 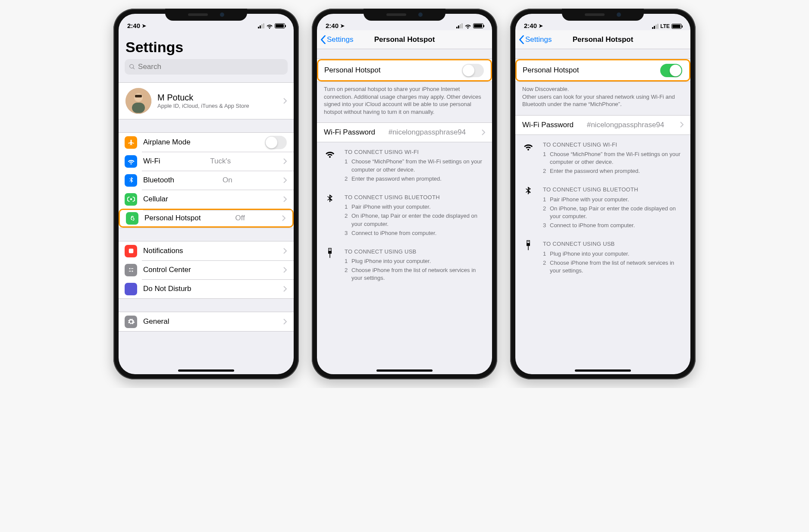 What do you see at coordinates (206, 45) in the screenshot?
I see `page-title: Settings` at bounding box center [206, 45].